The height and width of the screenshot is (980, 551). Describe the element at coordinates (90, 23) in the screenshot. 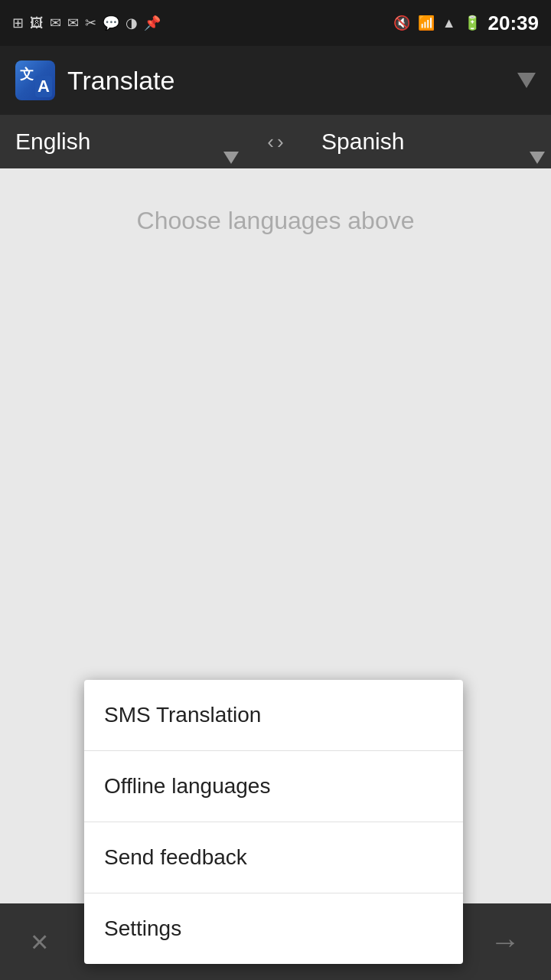

I see `scissors-icon: ✂` at that location.